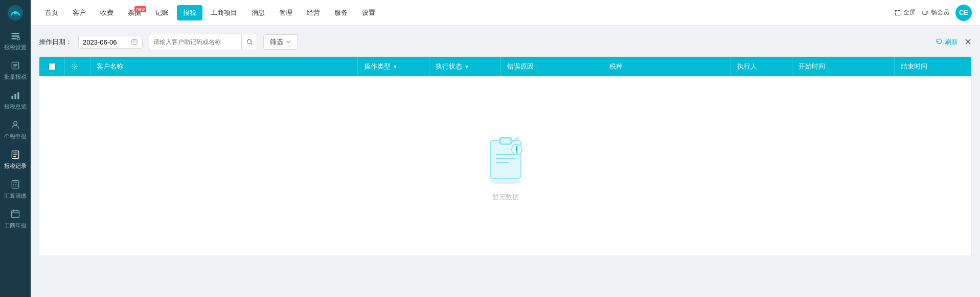  I want to click on fullscreen-icon, so click(898, 13).